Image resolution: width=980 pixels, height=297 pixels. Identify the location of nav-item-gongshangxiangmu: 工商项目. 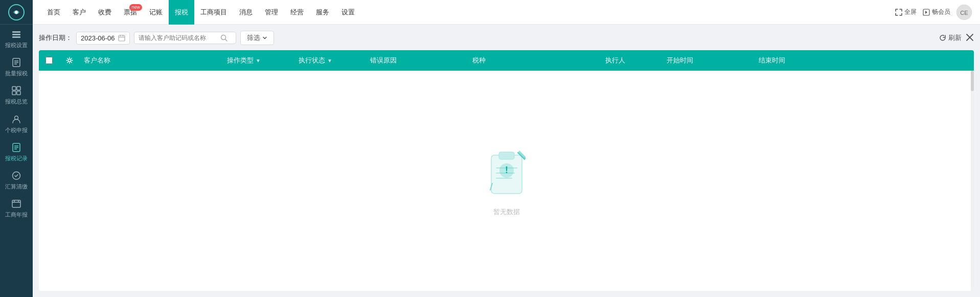
(214, 12).